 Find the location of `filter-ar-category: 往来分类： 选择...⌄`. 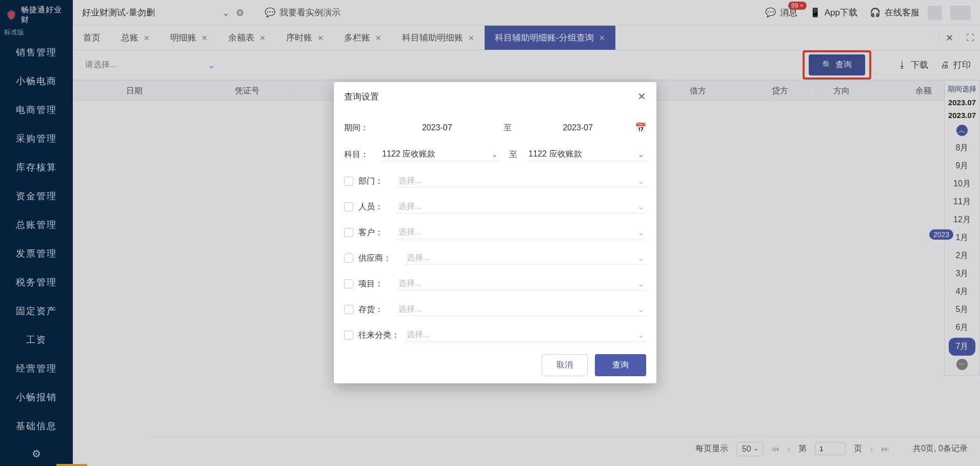

filter-ar-category: 往来分类： 选择...⌄ is located at coordinates (495, 335).